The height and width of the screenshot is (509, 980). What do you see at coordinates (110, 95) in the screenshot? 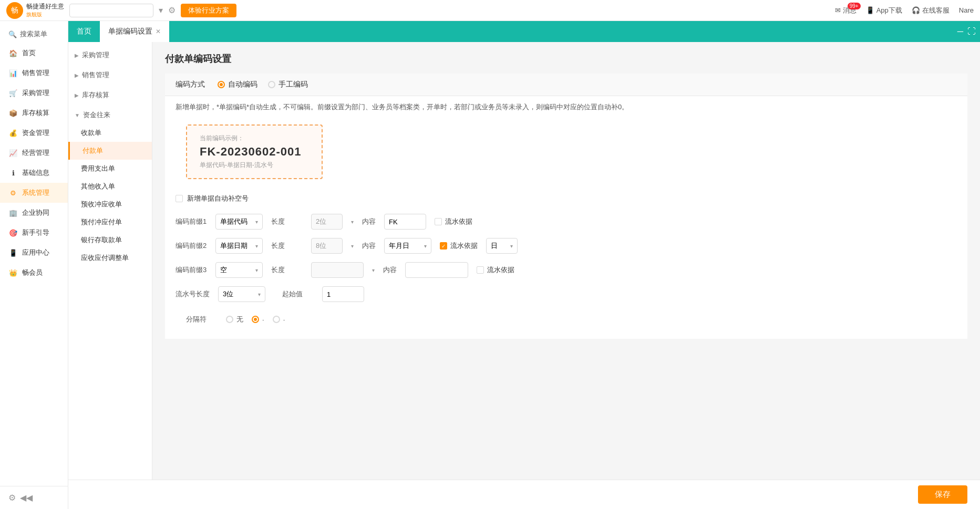
I see `sub-header-inventory: ▶ 库存核算` at bounding box center [110, 95].